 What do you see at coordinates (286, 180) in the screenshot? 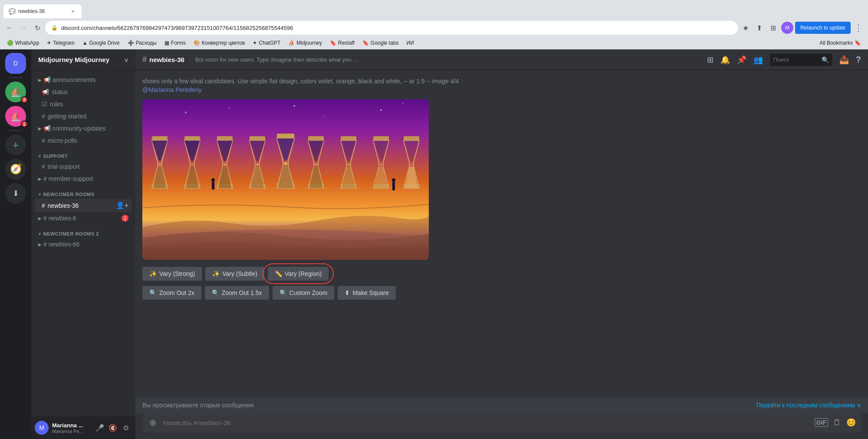
I see `message-image` at bounding box center [286, 180].